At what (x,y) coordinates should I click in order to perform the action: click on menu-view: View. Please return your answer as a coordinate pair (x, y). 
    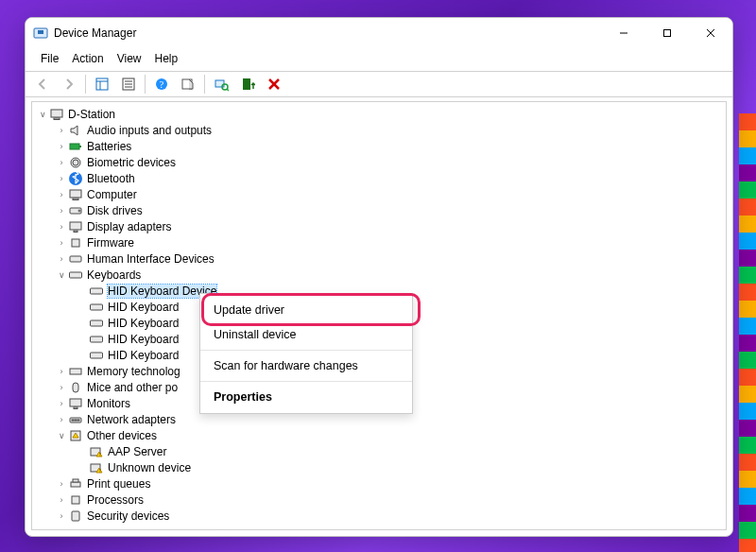
    Looking at the image, I should click on (129, 59).